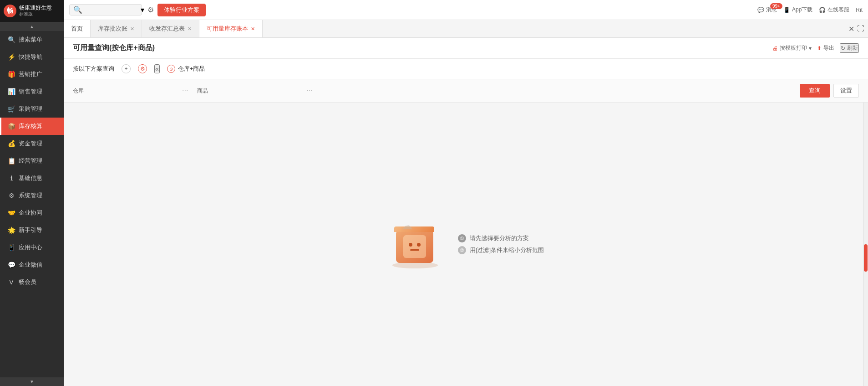 This screenshot has width=868, height=386. What do you see at coordinates (117, 29) in the screenshot?
I see `tab-inventory-batch: 库存批次账 ✕` at bounding box center [117, 29].